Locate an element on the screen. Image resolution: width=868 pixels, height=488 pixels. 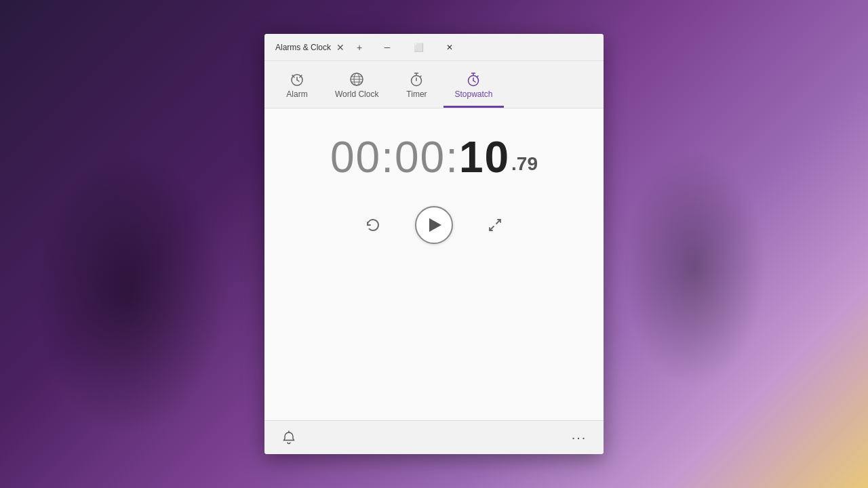
stopwatch-controls is located at coordinates (434, 225).